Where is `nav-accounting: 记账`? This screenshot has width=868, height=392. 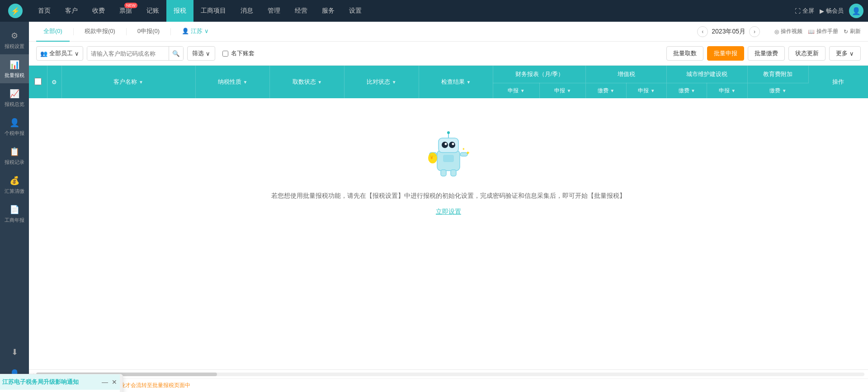
nav-accounting: 记账 is located at coordinates (153, 11).